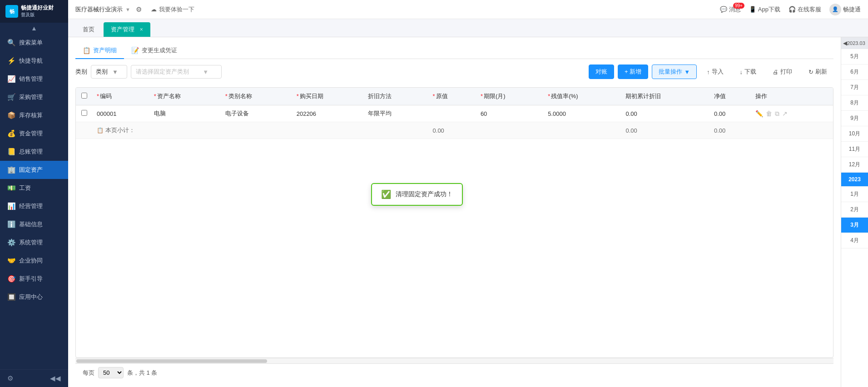  Describe the element at coordinates (855, 103) in the screenshot. I see `date-month-item: 8月` at that location.